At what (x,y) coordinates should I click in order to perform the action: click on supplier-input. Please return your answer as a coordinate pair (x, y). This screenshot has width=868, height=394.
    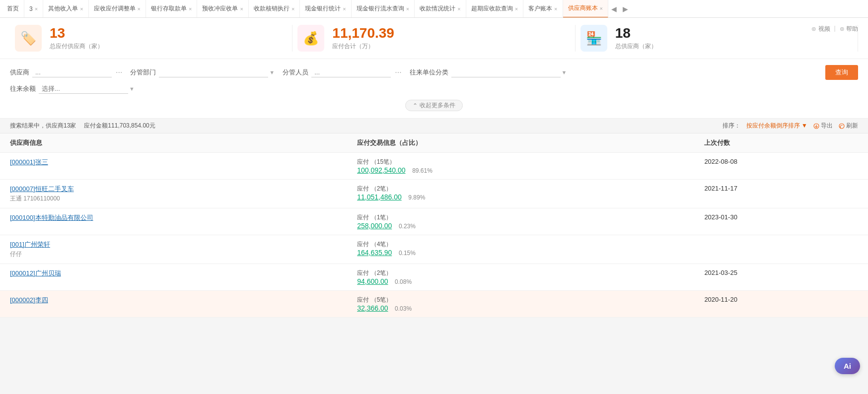
    Looking at the image, I should click on (72, 72).